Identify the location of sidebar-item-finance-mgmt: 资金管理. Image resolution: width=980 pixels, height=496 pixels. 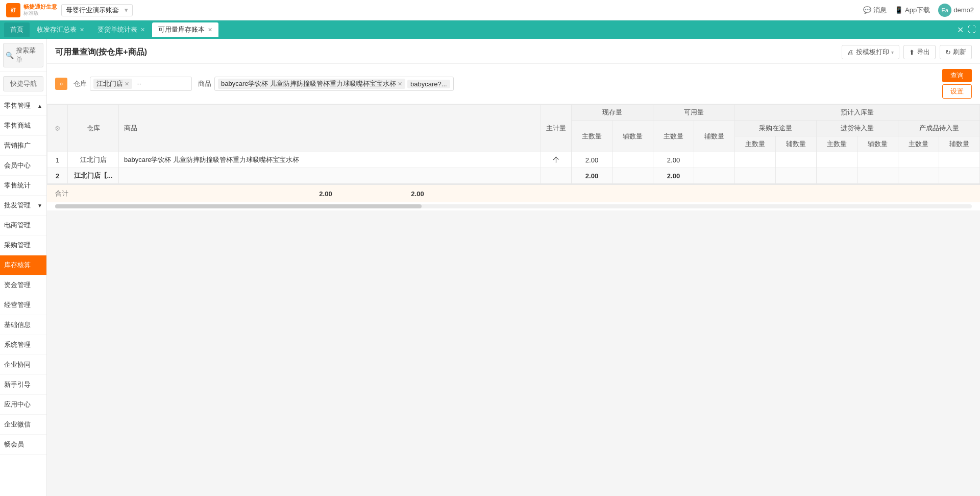
(23, 285).